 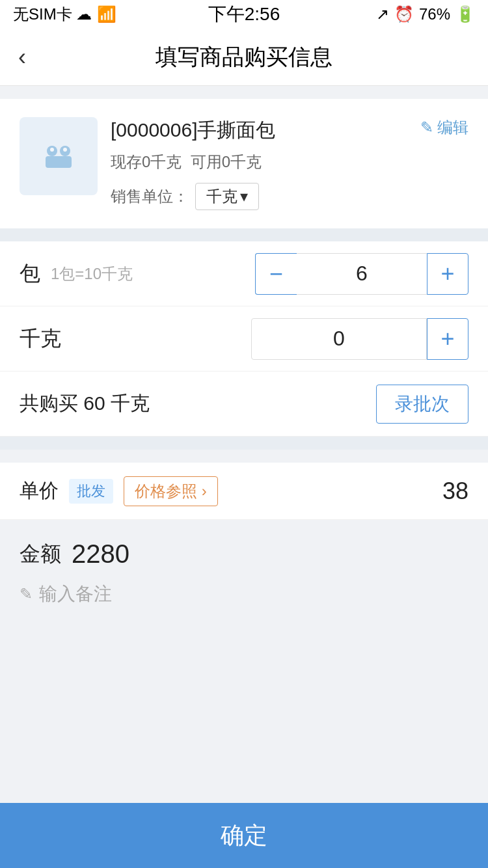 I want to click on amount-value: 2280, so click(x=100, y=554).